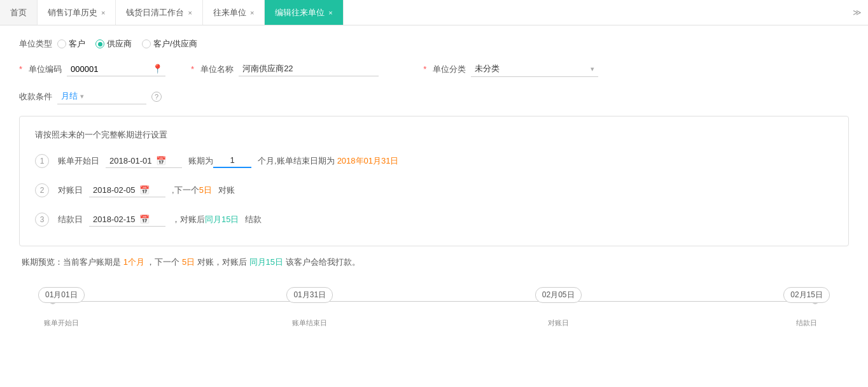 This screenshot has height=387, width=868. What do you see at coordinates (201, 161) in the screenshot?
I see `step-1-connector: 账期为` at bounding box center [201, 161].